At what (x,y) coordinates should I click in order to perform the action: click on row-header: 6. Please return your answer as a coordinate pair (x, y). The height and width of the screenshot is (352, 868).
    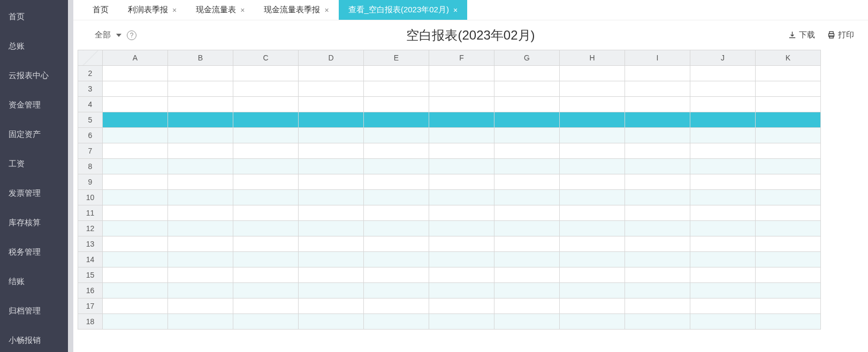
    Looking at the image, I should click on (90, 136).